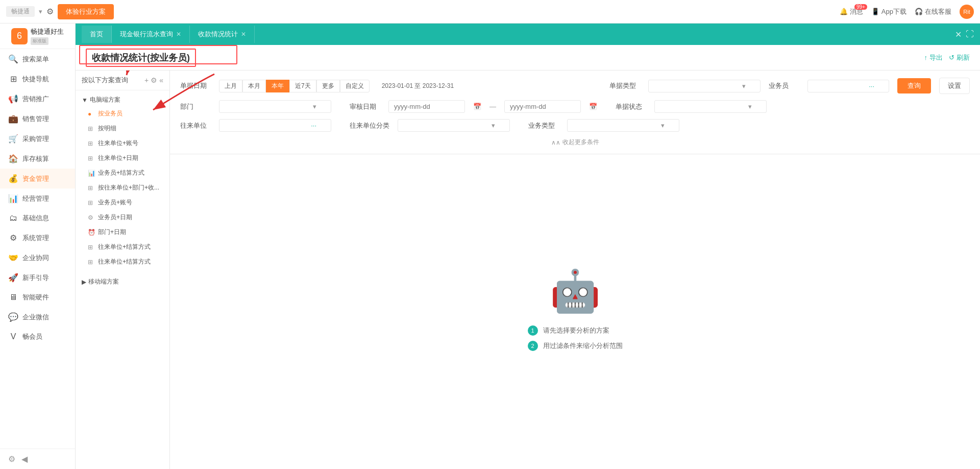 This screenshot has height=469, width=980. Describe the element at coordinates (959, 35) in the screenshot. I see `close-window-icon: ✕` at that location.